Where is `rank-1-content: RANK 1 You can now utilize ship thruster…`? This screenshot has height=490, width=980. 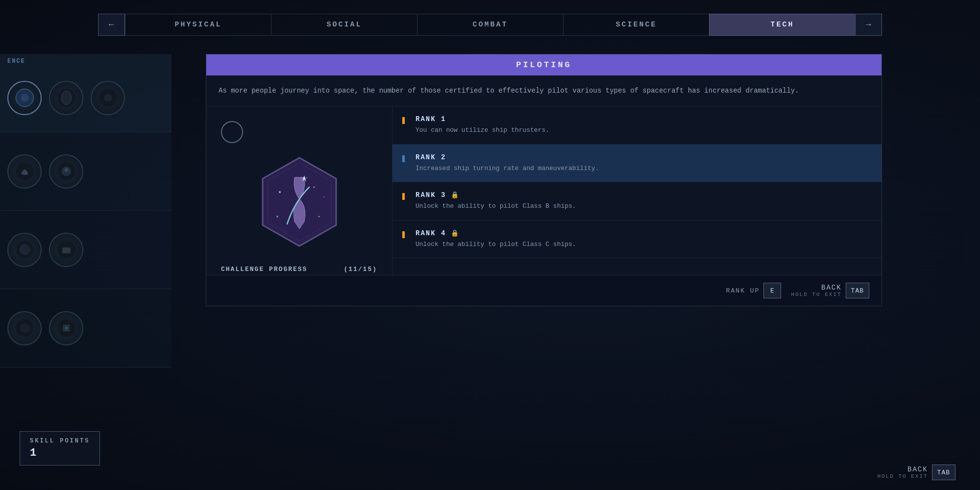 rank-1-content: RANK 1 You can now utilize ship thruster… is located at coordinates (482, 125).